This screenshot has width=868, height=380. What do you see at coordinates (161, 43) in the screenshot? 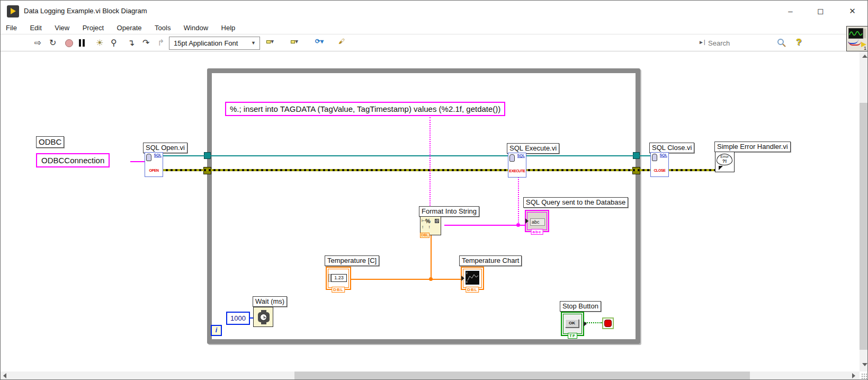
I see `step-out-icon: ↱` at bounding box center [161, 43].